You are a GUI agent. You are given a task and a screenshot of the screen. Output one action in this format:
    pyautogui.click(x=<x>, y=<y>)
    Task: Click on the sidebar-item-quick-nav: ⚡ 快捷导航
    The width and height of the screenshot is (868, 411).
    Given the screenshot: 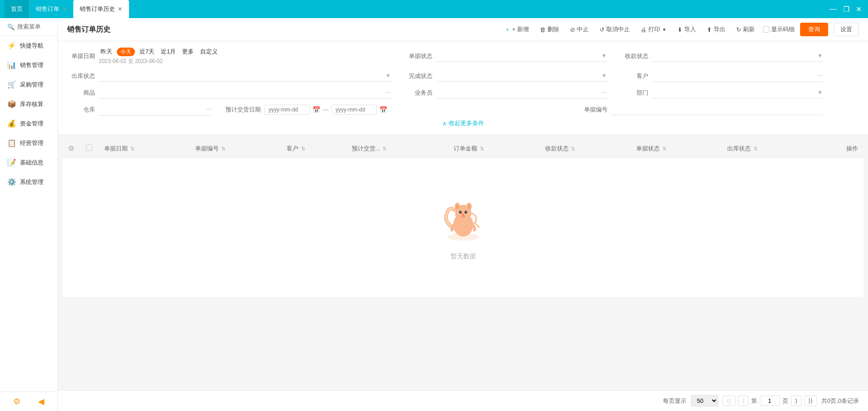 What is the action you would take?
    pyautogui.click(x=29, y=45)
    